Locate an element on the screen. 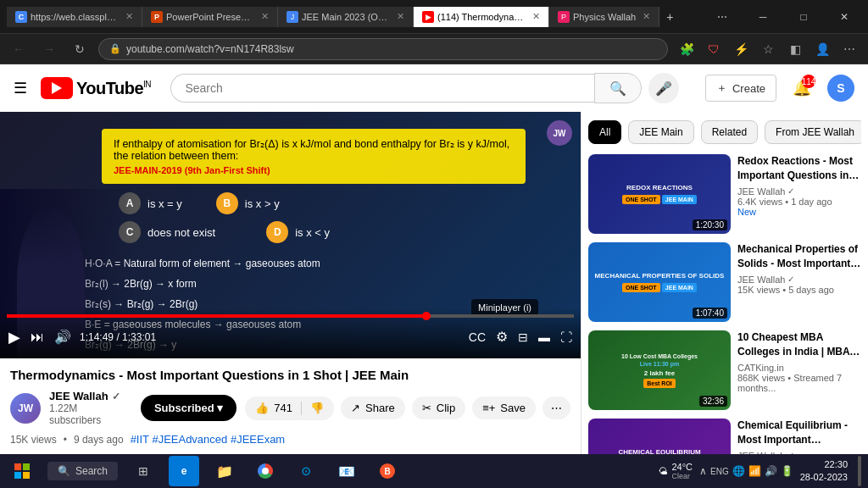 The width and height of the screenshot is (868, 488). save-button: ≡+ Save is located at coordinates (504, 408).